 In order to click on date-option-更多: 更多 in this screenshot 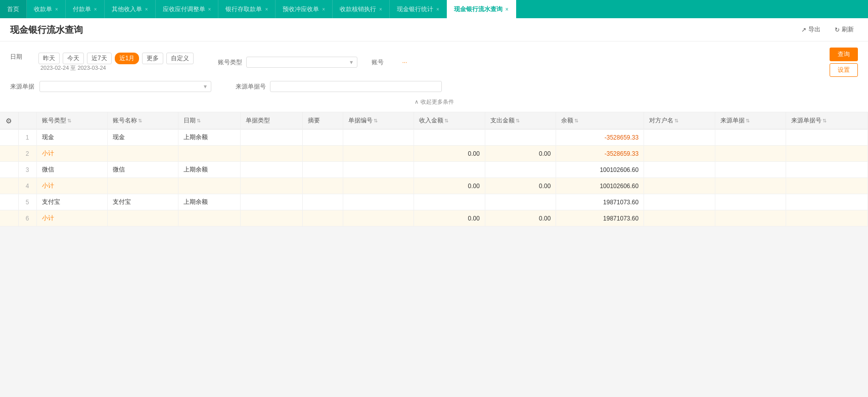, I will do `click(153, 59)`.